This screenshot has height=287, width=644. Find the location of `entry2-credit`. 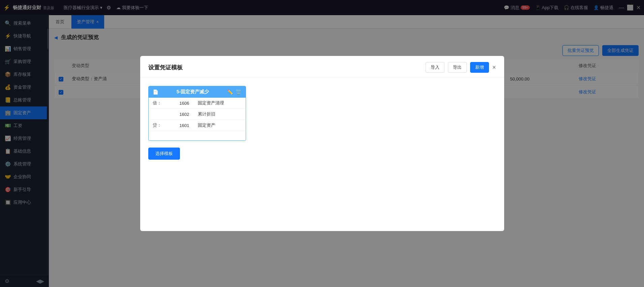

entry2-credit is located at coordinates (241, 115).